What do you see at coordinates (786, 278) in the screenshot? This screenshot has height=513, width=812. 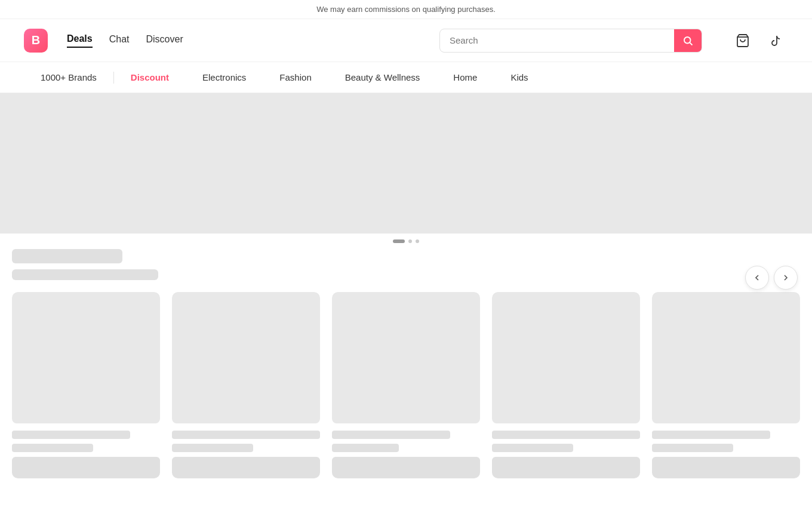 I see `chevron-right-icon` at bounding box center [786, 278].